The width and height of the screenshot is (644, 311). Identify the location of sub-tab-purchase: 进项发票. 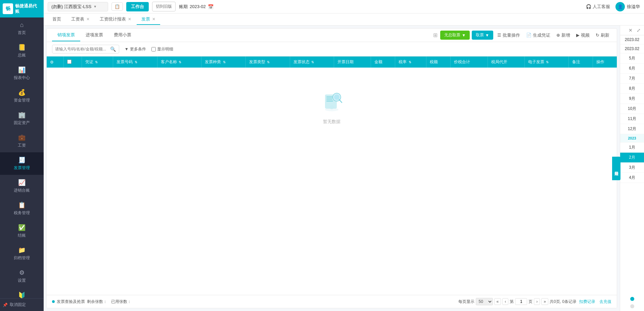
(94, 35).